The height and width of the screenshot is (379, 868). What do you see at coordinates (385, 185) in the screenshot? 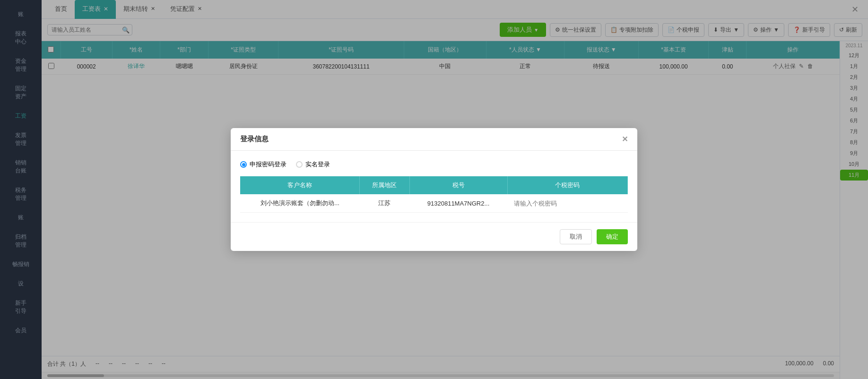
I see `dialog-col-region: 所属地区` at bounding box center [385, 185].